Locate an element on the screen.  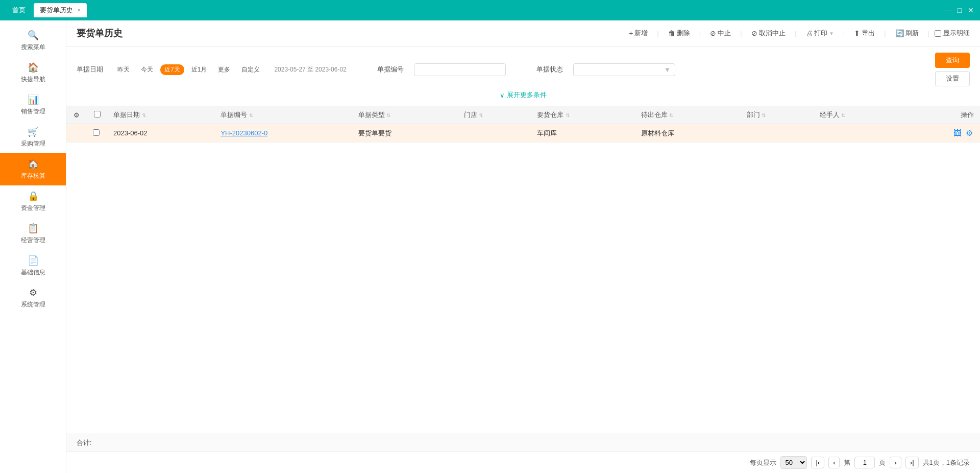
col-operation: 操作 is located at coordinates (941, 115).